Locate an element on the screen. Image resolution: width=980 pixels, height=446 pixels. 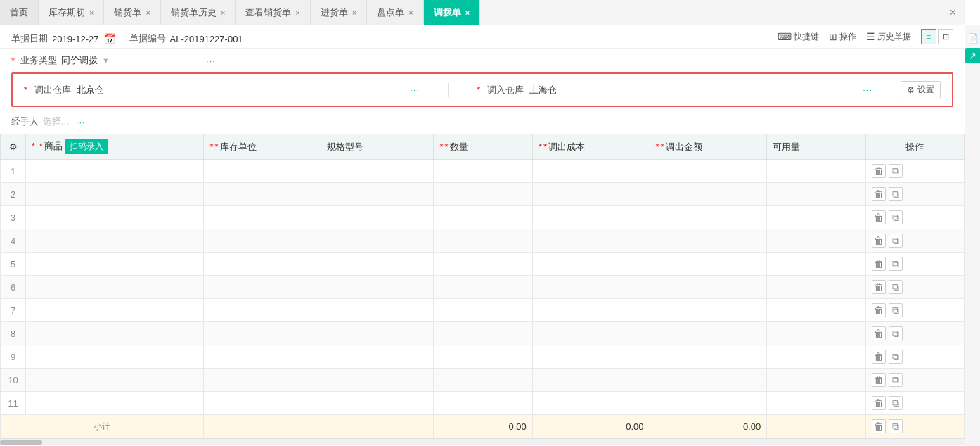
warehouse-out-more: ··· is located at coordinates (415, 90).